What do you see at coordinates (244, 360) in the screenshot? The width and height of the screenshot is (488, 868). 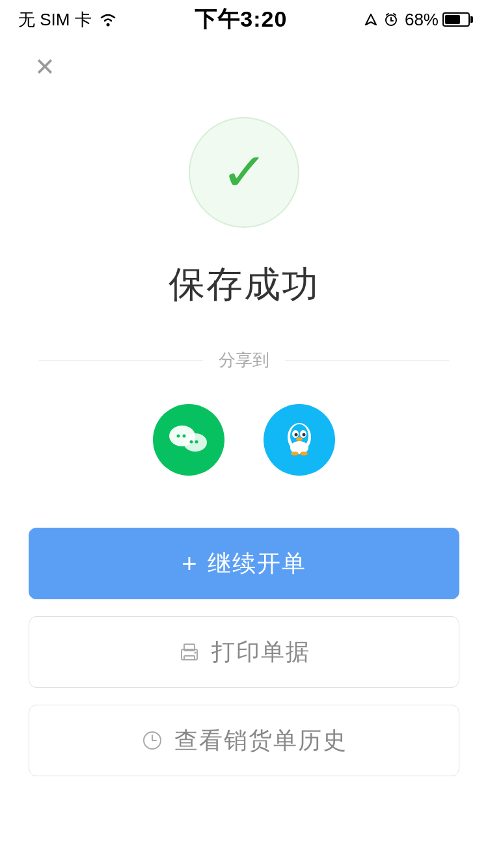 I see `share-divider: 分享到` at bounding box center [244, 360].